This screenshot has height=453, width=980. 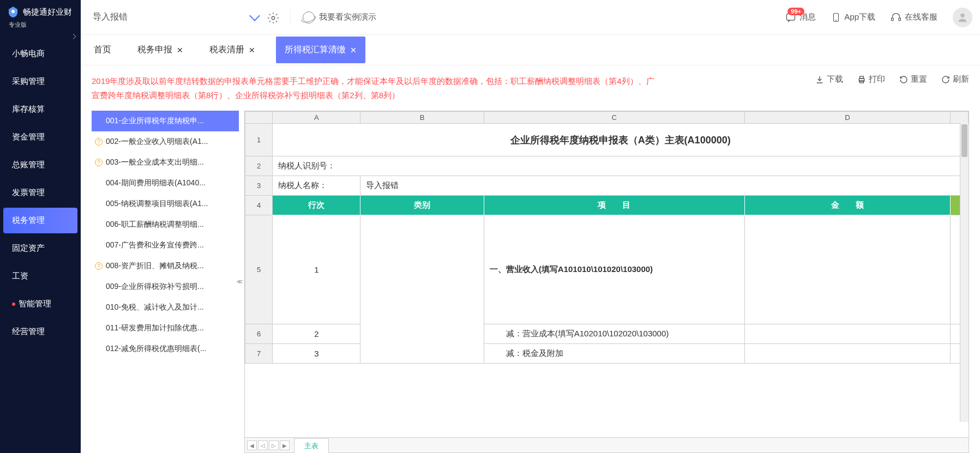 I want to click on cell-rownum: 2, so click(x=316, y=334).